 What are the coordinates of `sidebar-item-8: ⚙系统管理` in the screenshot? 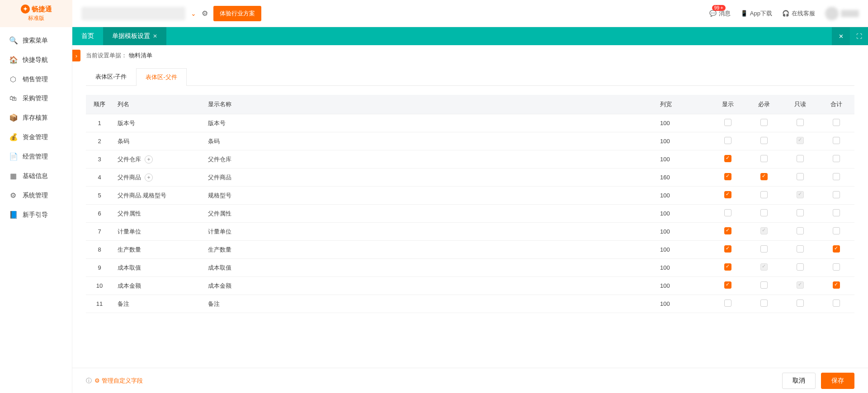 It's located at (36, 195).